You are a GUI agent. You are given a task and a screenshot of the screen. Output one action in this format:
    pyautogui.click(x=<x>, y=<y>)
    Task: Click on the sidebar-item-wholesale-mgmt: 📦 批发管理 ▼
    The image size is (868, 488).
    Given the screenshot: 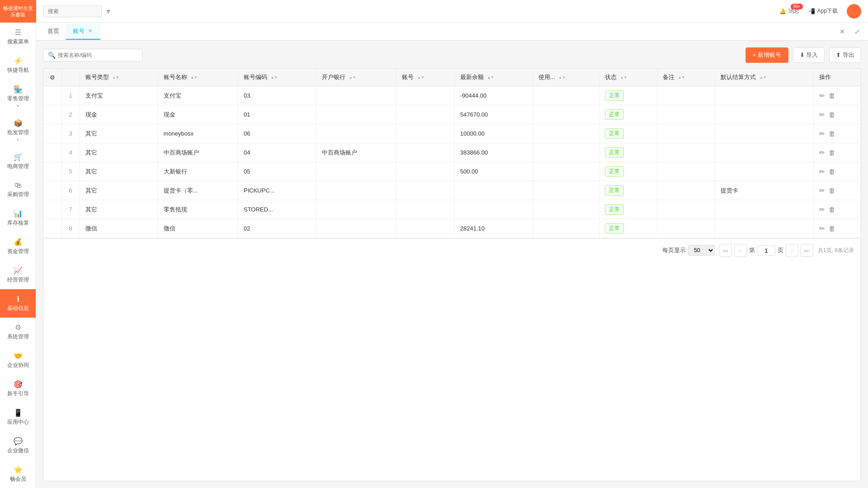 What is the action you would take?
    pyautogui.click(x=18, y=130)
    